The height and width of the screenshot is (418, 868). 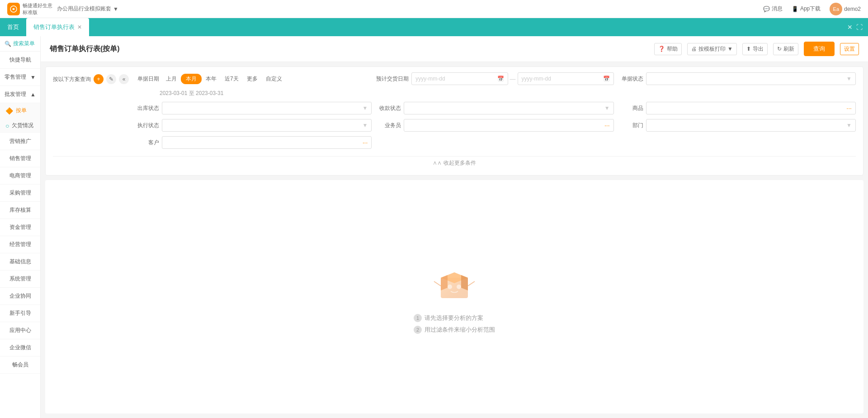 What do you see at coordinates (267, 125) in the screenshot?
I see `exec-status-control: ▼` at bounding box center [267, 125].